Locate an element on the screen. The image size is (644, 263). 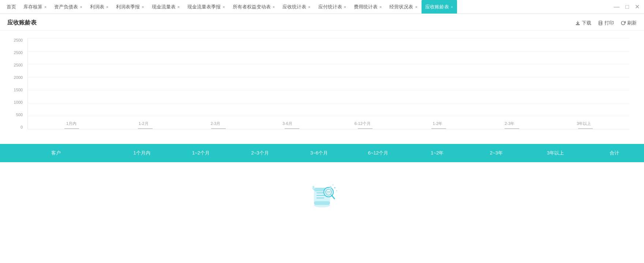
col-header-month3-6: 3~6个月 is located at coordinates (319, 153).